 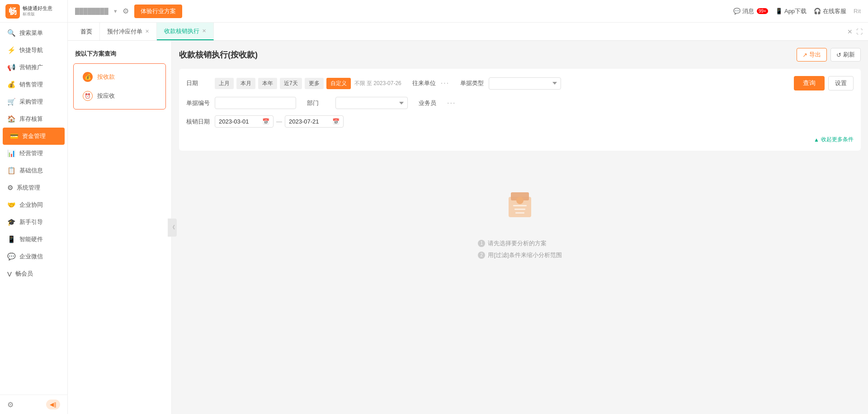 I want to click on sidebar-item-库存核算: 🏠库存核算, so click(x=33, y=119).